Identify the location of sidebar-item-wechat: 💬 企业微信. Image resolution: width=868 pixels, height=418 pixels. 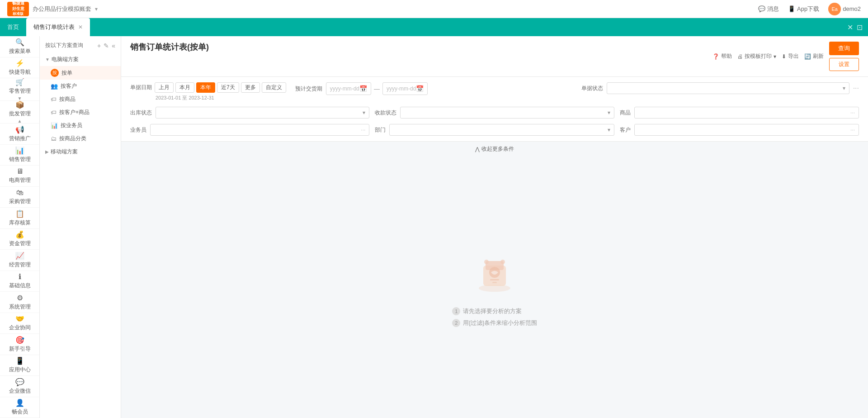
(20, 386).